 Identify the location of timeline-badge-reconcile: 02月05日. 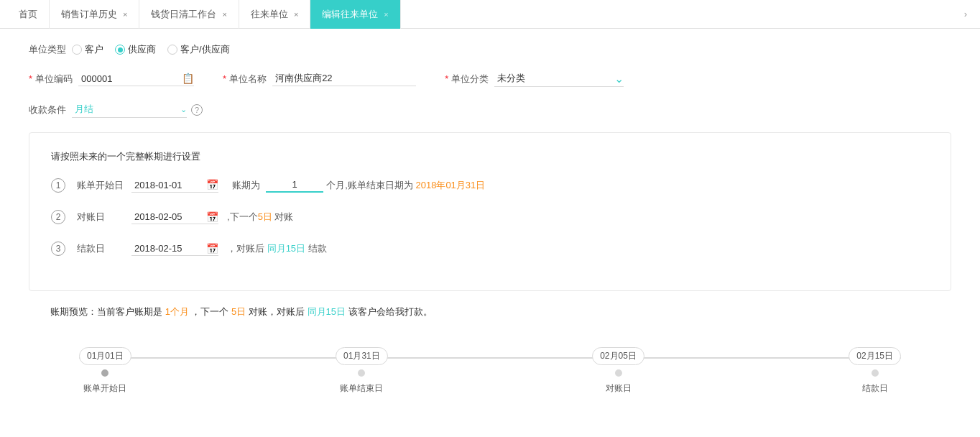
(618, 356).